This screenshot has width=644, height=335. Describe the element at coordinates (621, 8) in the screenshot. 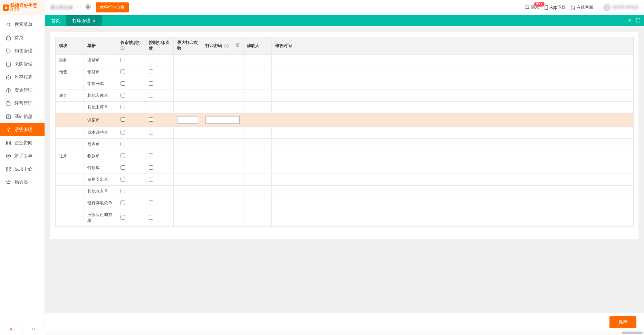

I see `user-menu: 张经理-管理员` at that location.